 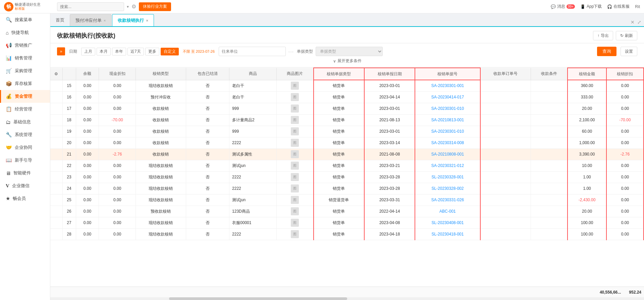 I want to click on table-row: 27 0.00 0.00 现结收款核销 否 衣服00001 图 销货单 2023…, so click(x=347, y=223).